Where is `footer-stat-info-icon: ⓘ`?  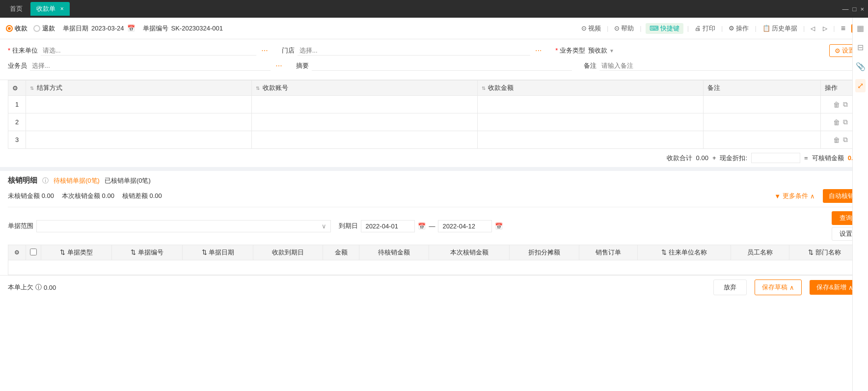 footer-stat-info-icon: ⓘ is located at coordinates (38, 287).